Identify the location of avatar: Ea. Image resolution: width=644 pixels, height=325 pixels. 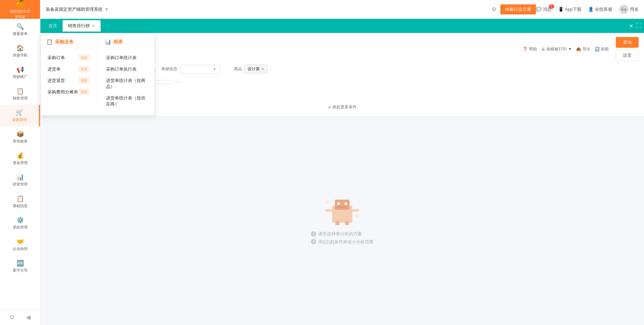
(624, 9).